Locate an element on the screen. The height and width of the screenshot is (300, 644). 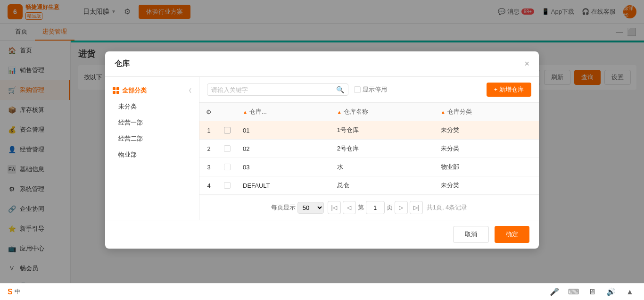
cell-name-3: 水 is located at coordinates (383, 167).